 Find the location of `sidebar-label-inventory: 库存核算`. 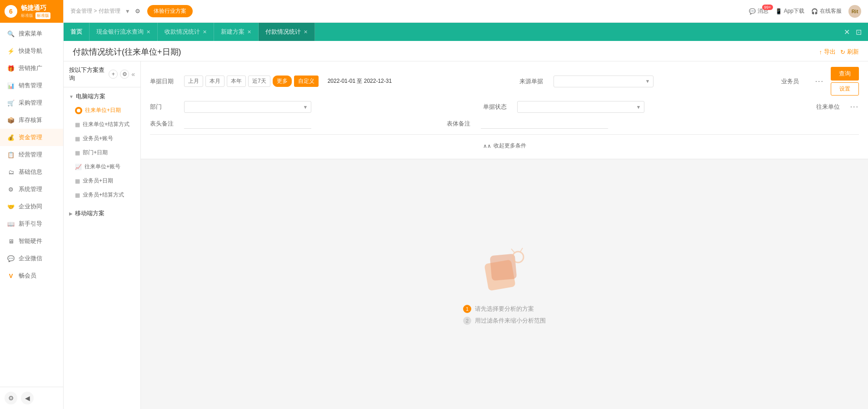

sidebar-label-inventory: 库存核算 is located at coordinates (30, 120).